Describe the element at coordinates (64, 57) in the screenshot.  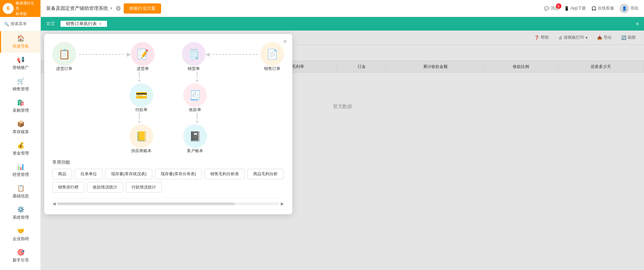
I see `flow-item-purchase-order: 📋 进货订单` at that location.